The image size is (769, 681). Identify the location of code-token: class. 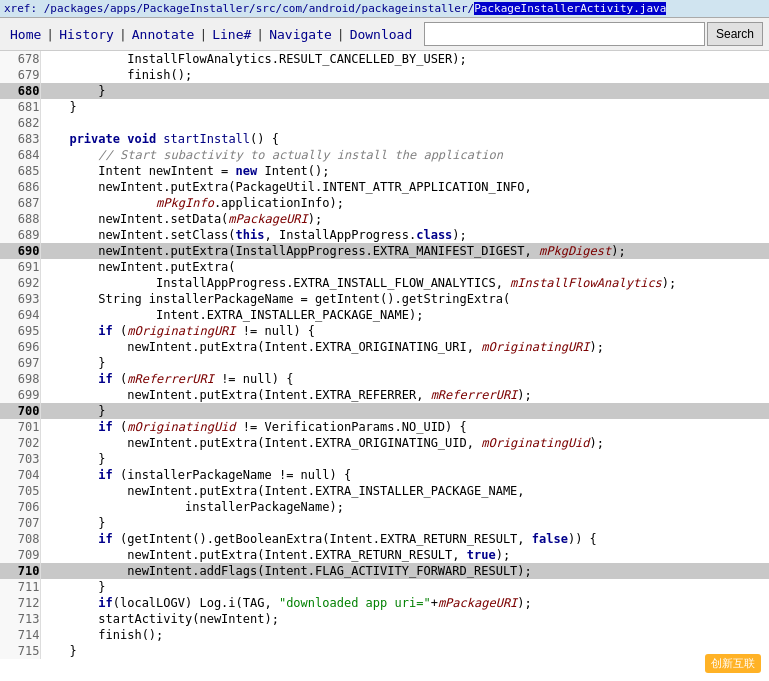
(434, 235).